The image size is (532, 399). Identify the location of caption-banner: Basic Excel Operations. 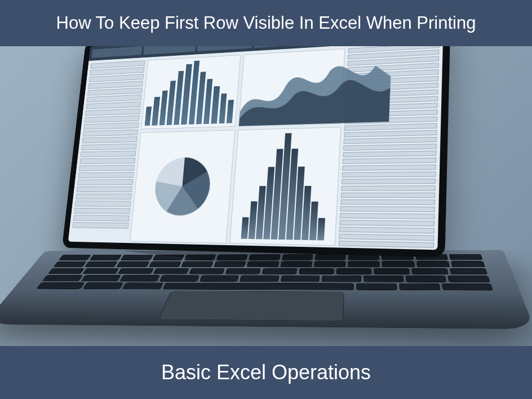
(266, 373).